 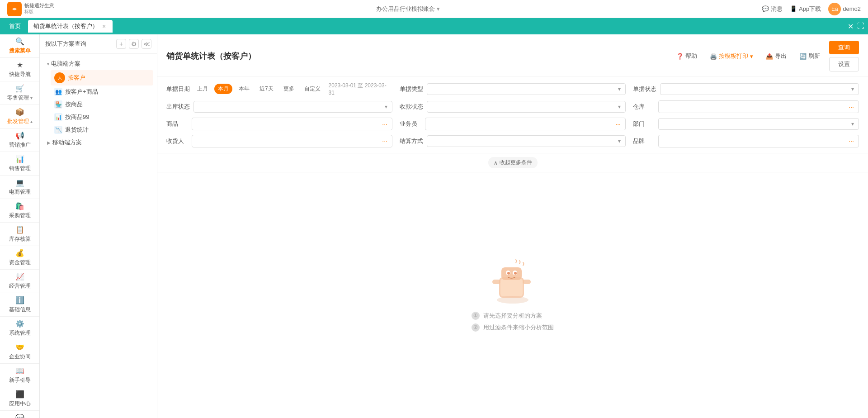 I want to click on date-tab-7days: 近7天, so click(x=267, y=89).